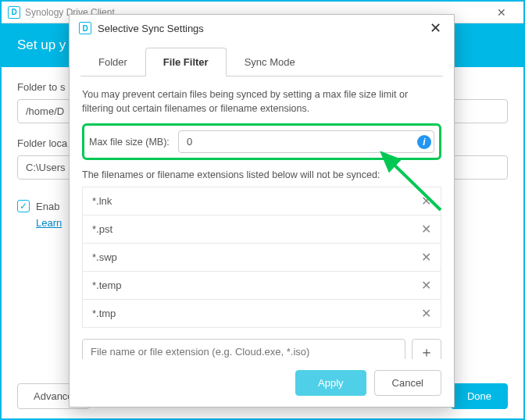 The height and width of the screenshot is (420, 525). Describe the element at coordinates (48, 223) in the screenshot. I see `learn-more-link: Learn` at that location.